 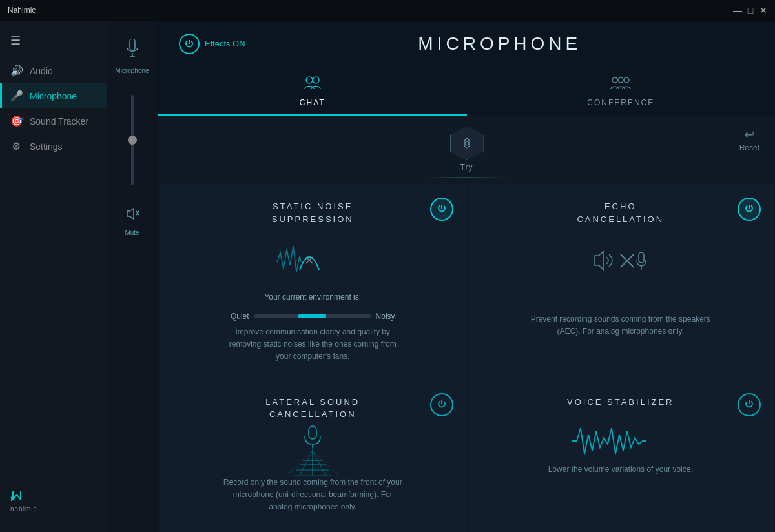 What do you see at coordinates (621, 456) in the screenshot?
I see `feature-voice-stabilizer: VOICE STABILIZER Lower the volum` at bounding box center [621, 456].